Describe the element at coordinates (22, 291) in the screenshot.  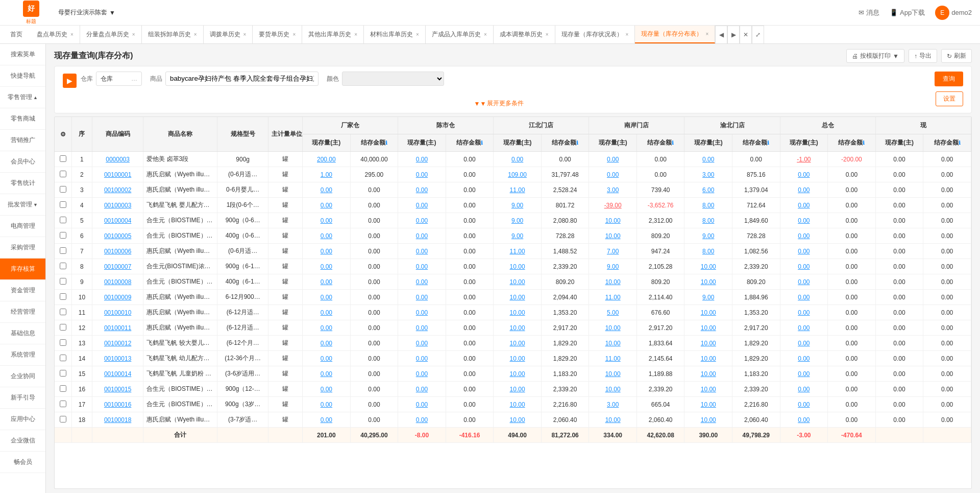
I see `sidebar-item-finance: 资金管理` at that location.